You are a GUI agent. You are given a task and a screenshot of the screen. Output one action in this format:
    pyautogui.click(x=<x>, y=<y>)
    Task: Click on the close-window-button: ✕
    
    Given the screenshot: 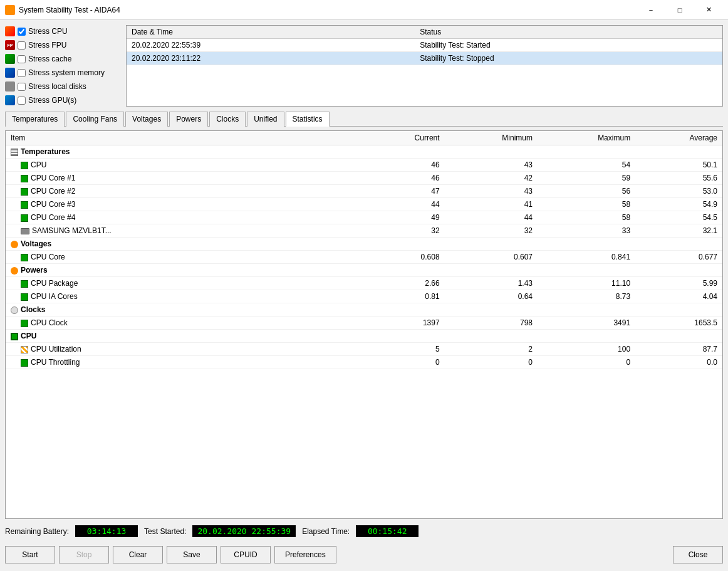 What is the action you would take?
    pyautogui.click(x=709, y=10)
    